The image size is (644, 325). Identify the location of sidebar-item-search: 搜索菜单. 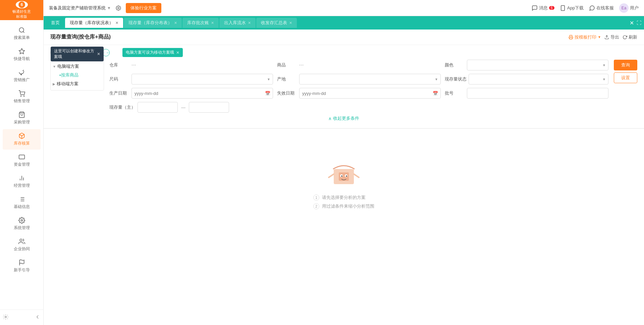
(21, 34).